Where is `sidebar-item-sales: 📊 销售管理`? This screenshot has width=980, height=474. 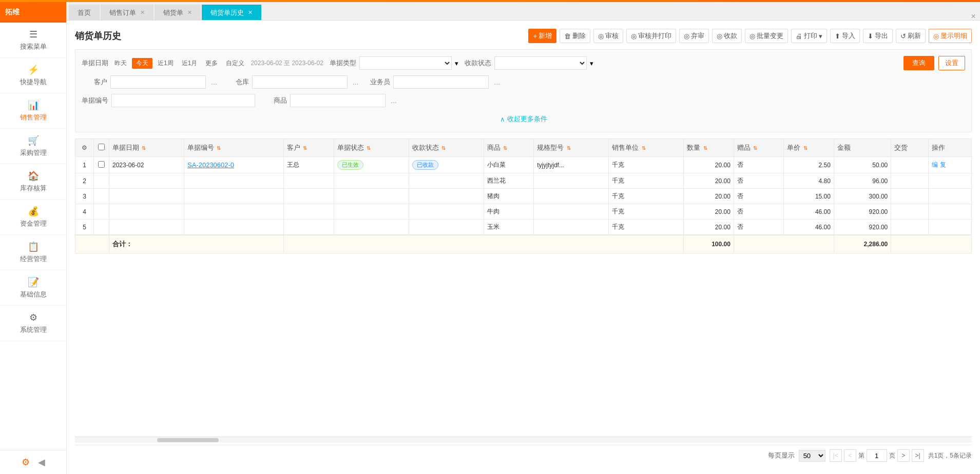 sidebar-item-sales: 📊 销售管理 is located at coordinates (33, 111).